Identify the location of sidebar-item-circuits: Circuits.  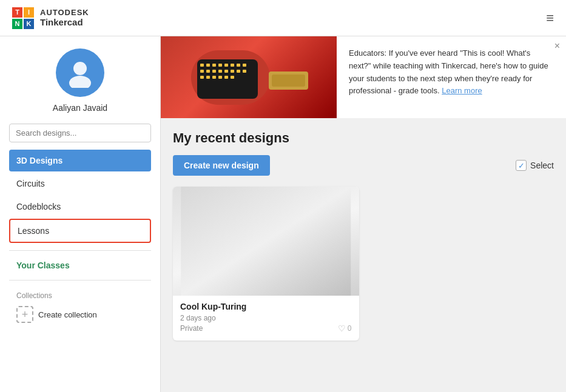
(80, 184).